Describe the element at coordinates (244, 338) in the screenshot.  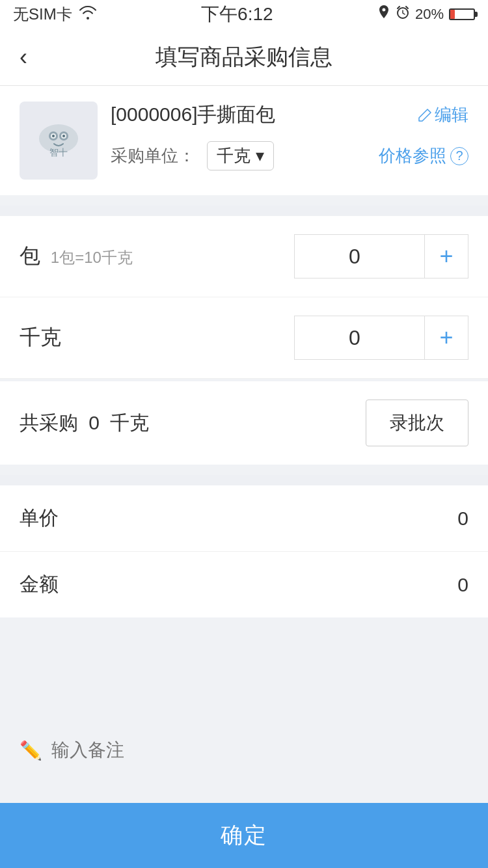
I see `qty-row-kg: 千克 +` at that location.